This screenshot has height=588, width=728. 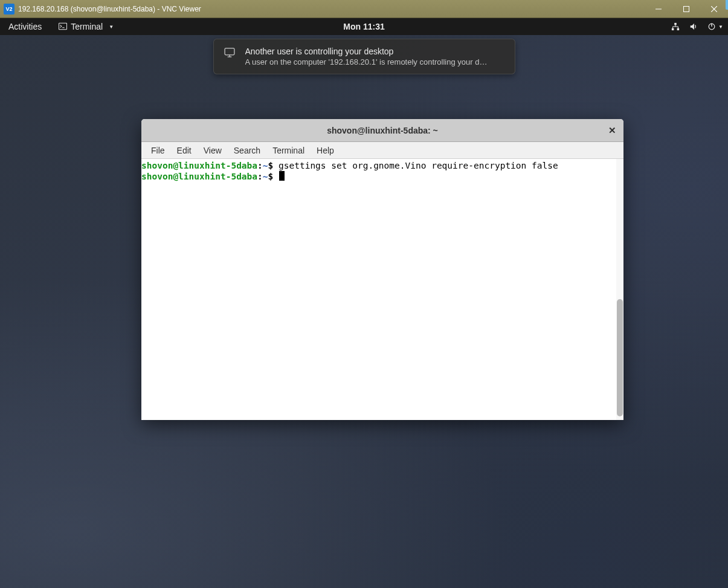 I want to click on maximize-button, so click(x=686, y=8).